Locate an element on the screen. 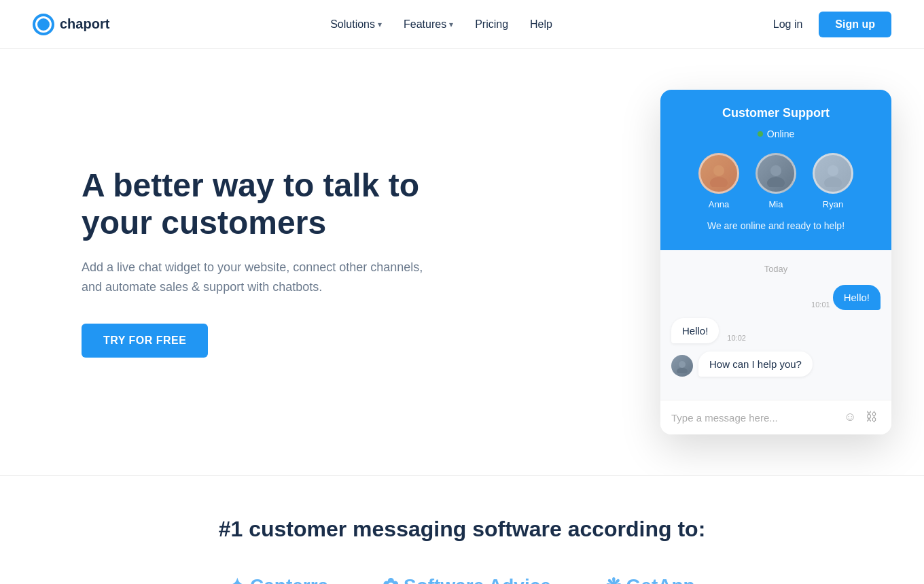  chat-message-row: How can I help you? is located at coordinates (776, 364).